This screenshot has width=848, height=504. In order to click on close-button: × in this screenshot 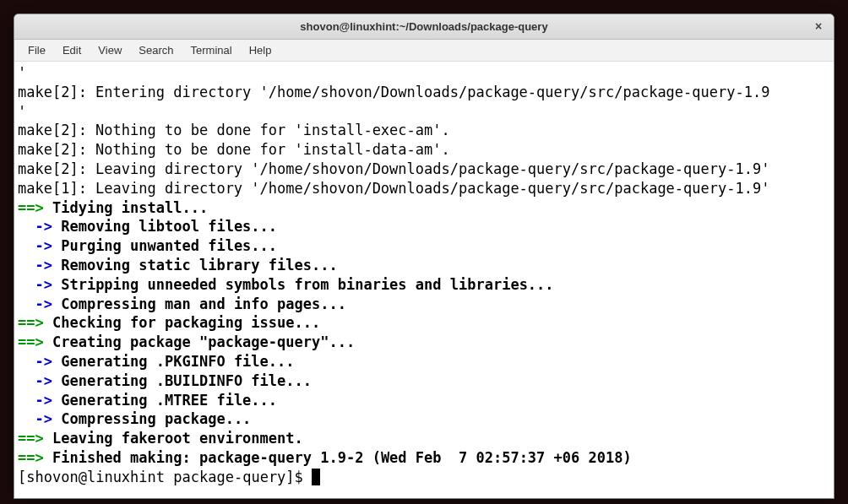, I will do `click(818, 26)`.